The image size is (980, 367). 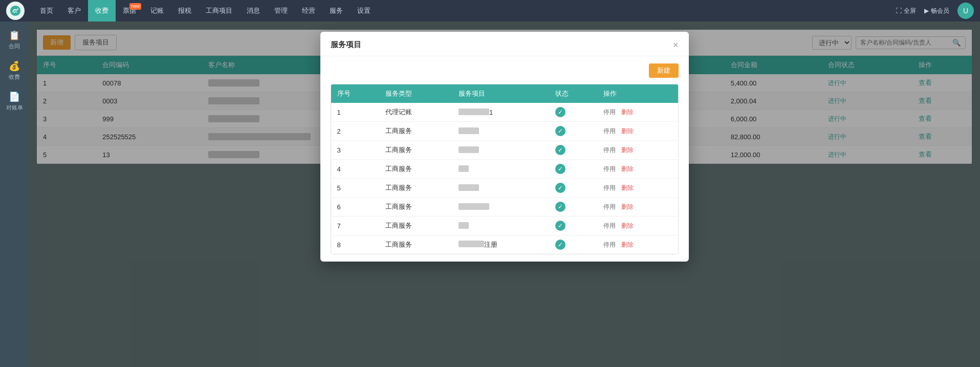 I want to click on nav-bookkeeping: 记账, so click(x=157, y=11).